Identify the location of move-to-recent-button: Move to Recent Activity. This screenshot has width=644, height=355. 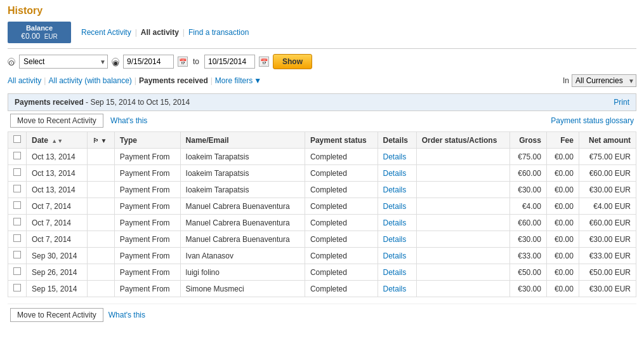
(57, 121).